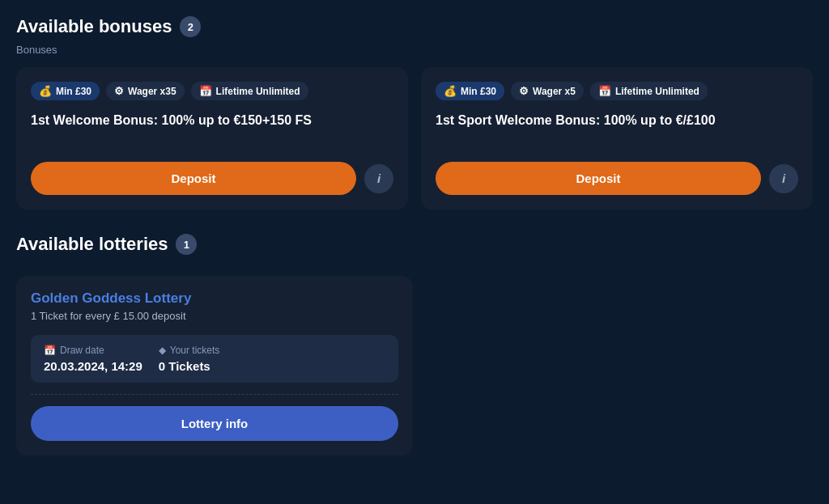  What do you see at coordinates (189, 350) in the screenshot?
I see `lottery-tickets-label: ◆ Your tickets` at bounding box center [189, 350].